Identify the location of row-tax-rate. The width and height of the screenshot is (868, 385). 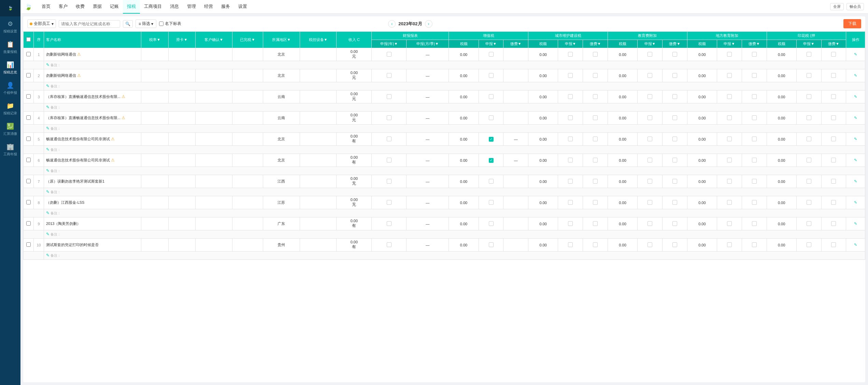
(155, 203).